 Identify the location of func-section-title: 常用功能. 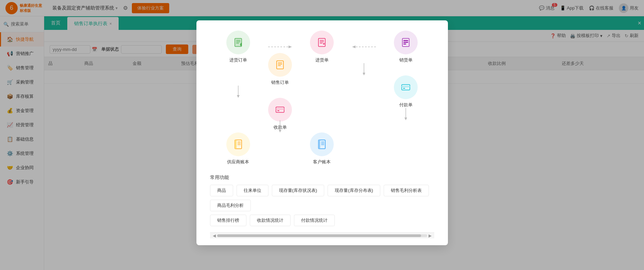
(322, 178).